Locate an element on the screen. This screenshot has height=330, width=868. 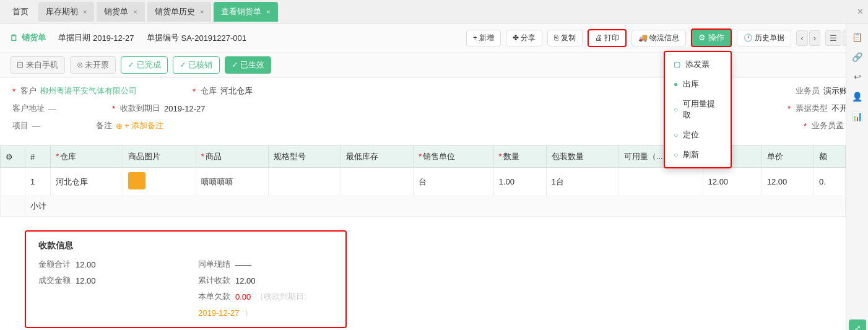
dropdown-add-invoice: ▢ 添发票 is located at coordinates (698, 64).